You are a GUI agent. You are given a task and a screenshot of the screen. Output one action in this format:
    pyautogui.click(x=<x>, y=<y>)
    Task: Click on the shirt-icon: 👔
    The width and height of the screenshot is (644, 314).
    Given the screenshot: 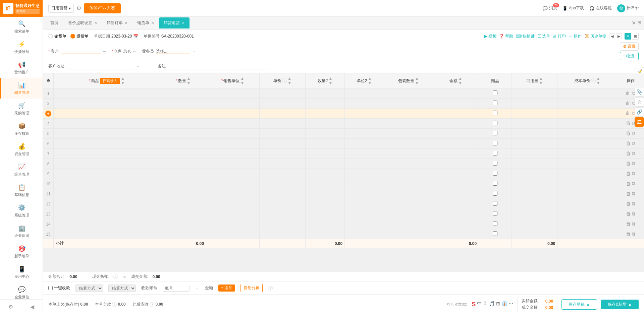 What is the action you would take?
    pyautogui.click(x=504, y=304)
    